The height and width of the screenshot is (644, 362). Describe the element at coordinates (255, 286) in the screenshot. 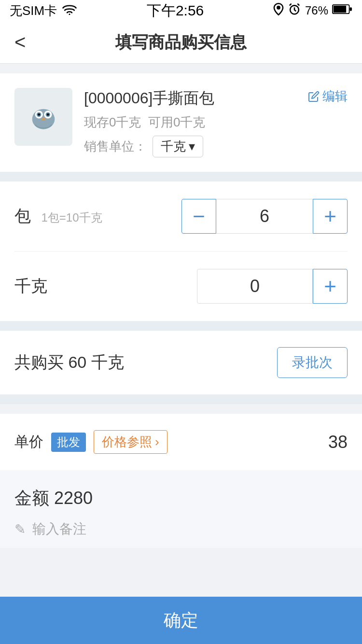

I see `kilogram-quantity-input` at that location.